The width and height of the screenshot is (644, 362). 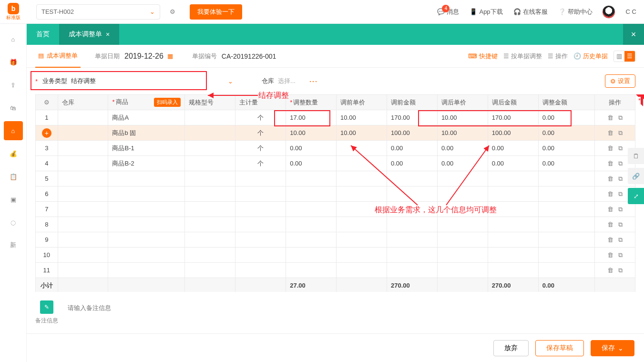 I want to click on col-product: 商品扫码录入, so click(x=147, y=103).